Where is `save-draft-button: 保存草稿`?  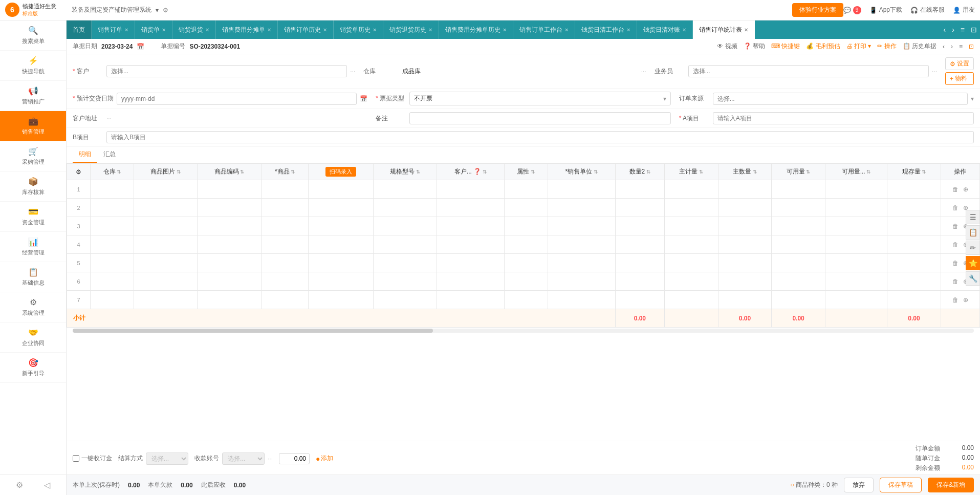
save-draft-button: 保存草稿 is located at coordinates (901, 485).